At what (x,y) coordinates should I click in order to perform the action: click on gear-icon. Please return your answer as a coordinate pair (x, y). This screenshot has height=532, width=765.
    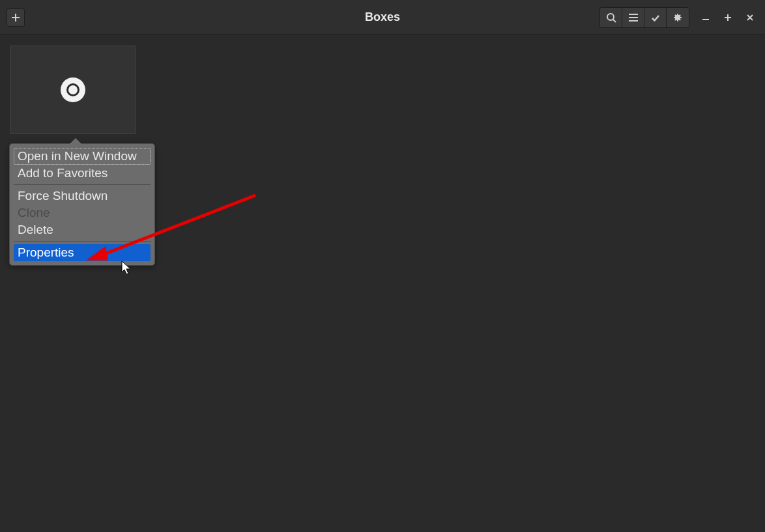
    Looking at the image, I should click on (678, 18).